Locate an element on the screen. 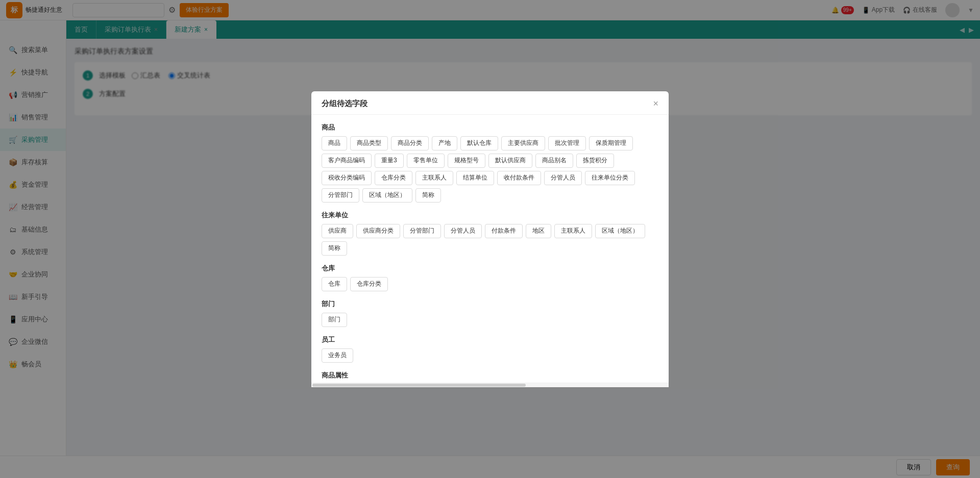 The image size is (980, 478). section-dept: 部门 部门 is located at coordinates (490, 313).